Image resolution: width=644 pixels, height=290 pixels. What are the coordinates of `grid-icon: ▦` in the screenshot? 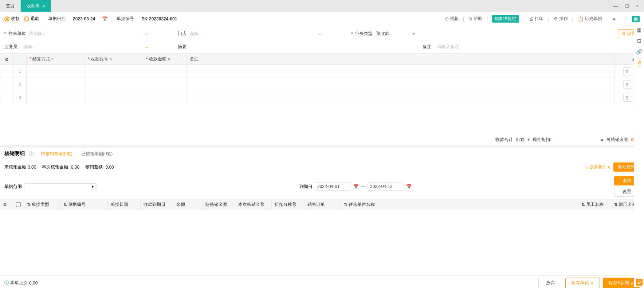 It's located at (636, 19).